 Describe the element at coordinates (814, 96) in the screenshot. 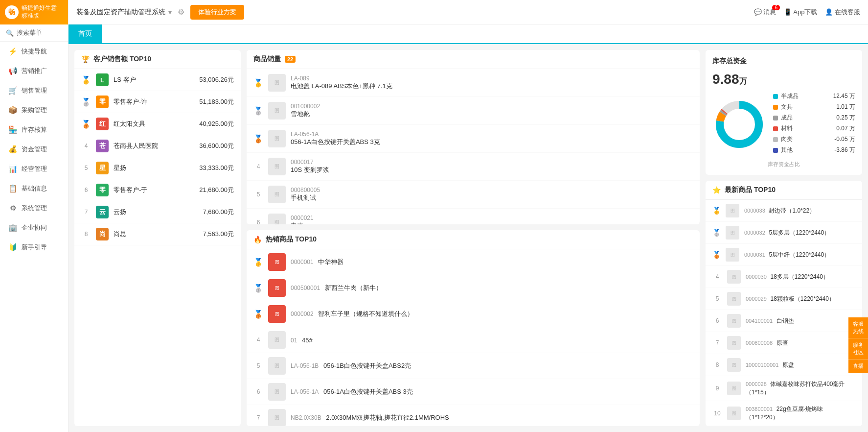

I see `legend-item: 半成品 12.45 万` at that location.